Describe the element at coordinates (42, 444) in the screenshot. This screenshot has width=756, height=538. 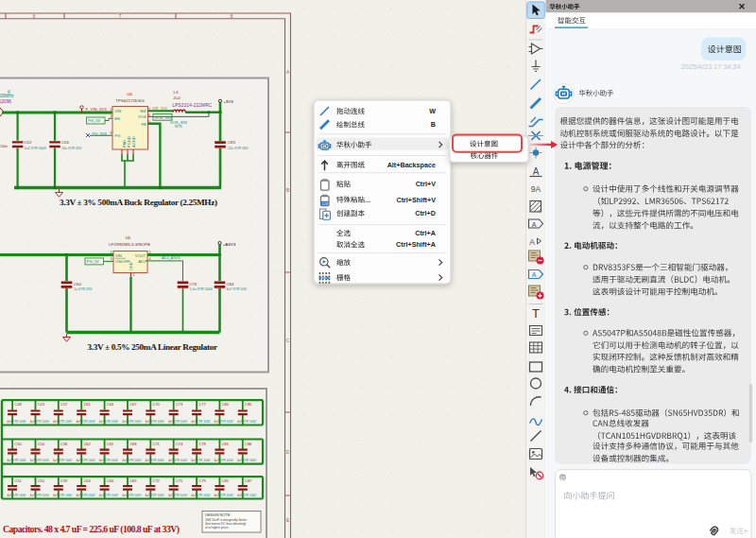
I see `svg-text: C54` at that location.